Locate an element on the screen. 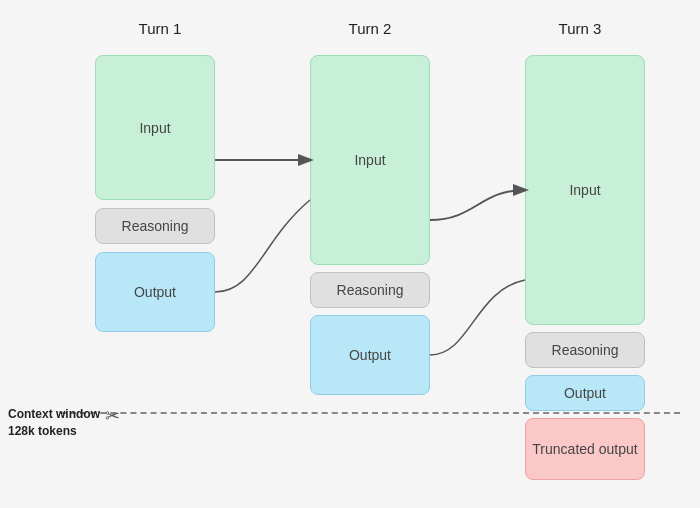 The width and height of the screenshot is (700, 508). t2-reasoning-block: Reasoning is located at coordinates (370, 290).